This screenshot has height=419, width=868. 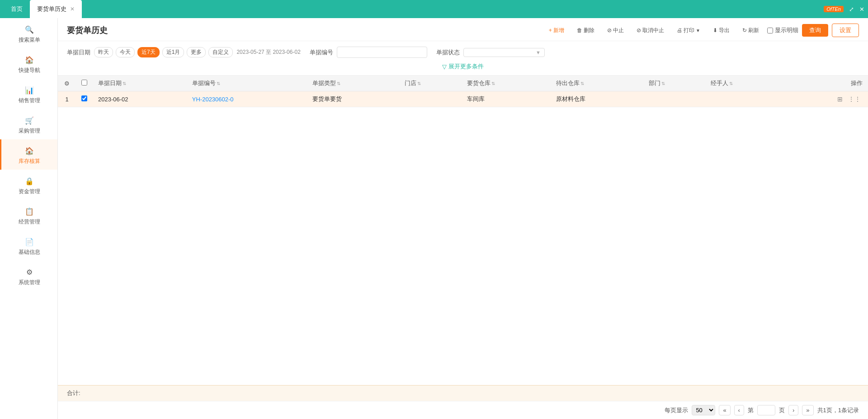 I want to click on sidebar-item-ops-mgmt-label: 经营管理, so click(x=29, y=222).